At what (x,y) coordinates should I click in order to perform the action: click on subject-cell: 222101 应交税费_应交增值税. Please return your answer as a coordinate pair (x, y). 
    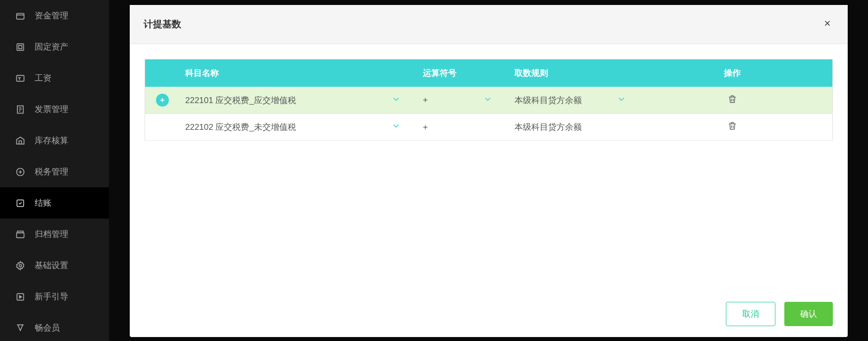
    Looking at the image, I should click on (298, 100).